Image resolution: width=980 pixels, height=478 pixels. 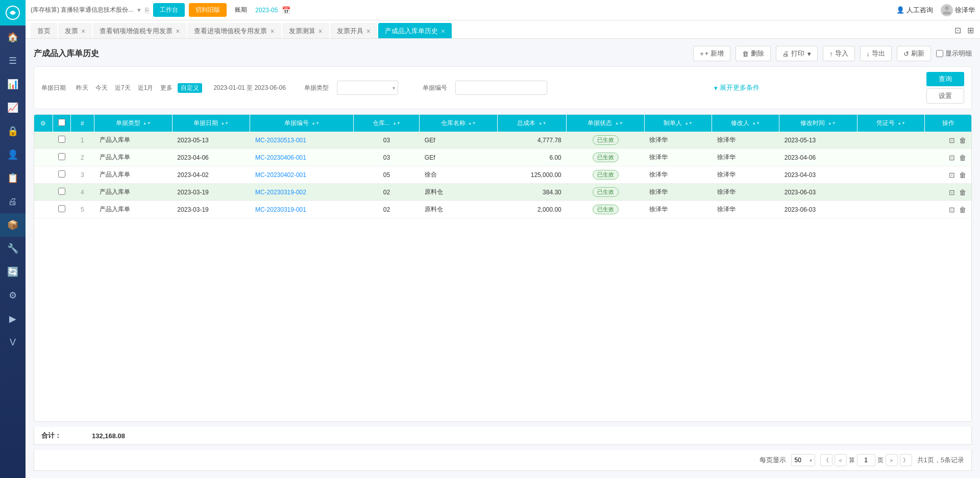 I want to click on th-voucher-number: 单据编号 ▲▼, so click(x=302, y=123).